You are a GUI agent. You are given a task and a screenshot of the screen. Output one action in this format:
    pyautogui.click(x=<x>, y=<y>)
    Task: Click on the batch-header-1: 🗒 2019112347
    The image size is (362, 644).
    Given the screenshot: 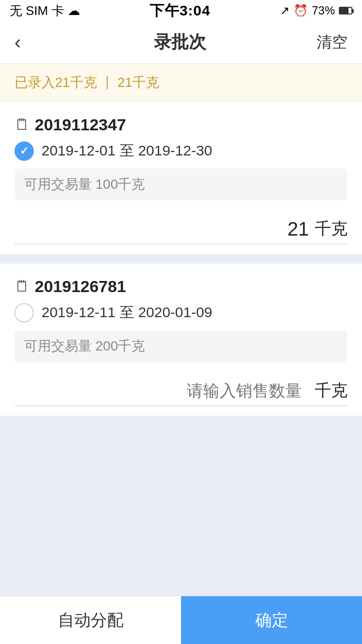 What is the action you would take?
    pyautogui.click(x=181, y=125)
    